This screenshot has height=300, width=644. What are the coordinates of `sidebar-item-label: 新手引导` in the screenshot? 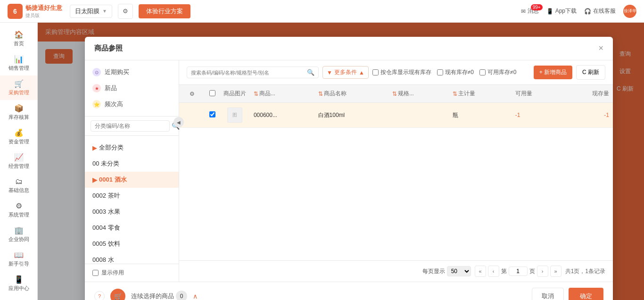 It's located at (19, 264).